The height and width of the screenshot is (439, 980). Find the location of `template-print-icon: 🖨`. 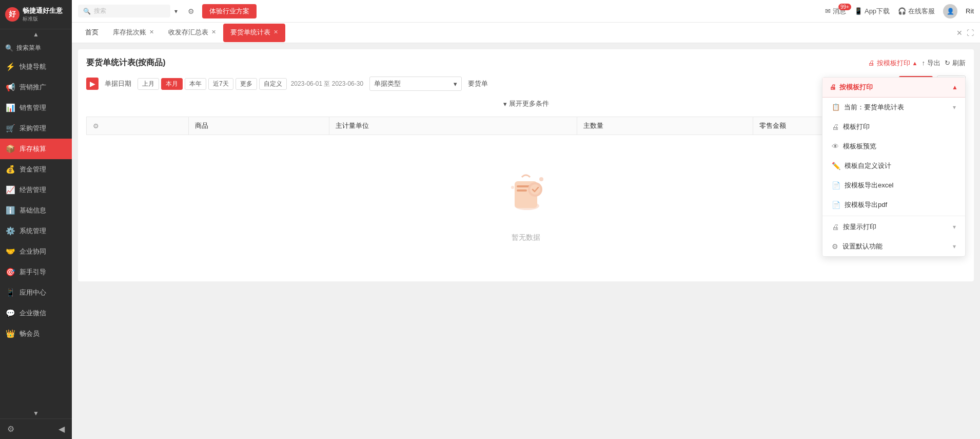

template-print-icon: 🖨 is located at coordinates (835, 127).